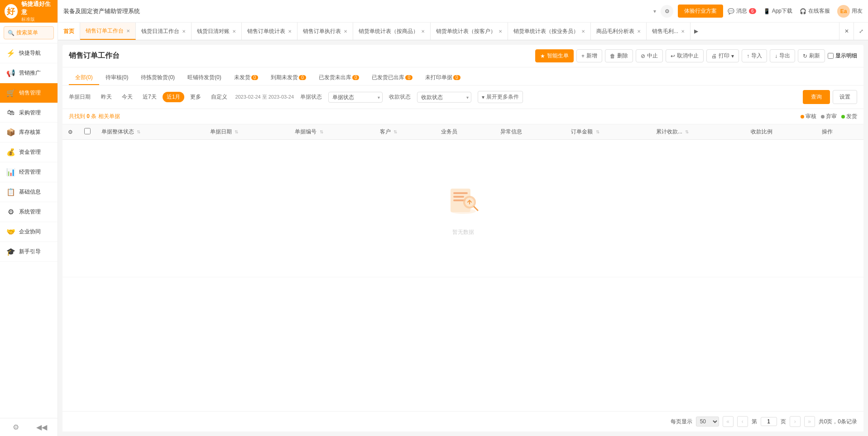 The image size is (868, 436). I want to click on next-page-button: ›, so click(795, 422).